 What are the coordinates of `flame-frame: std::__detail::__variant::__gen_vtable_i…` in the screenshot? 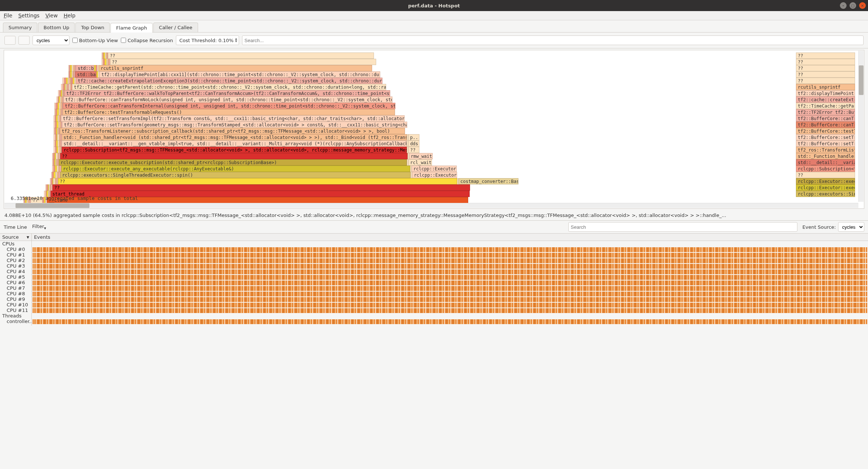 It's located at (234, 143).